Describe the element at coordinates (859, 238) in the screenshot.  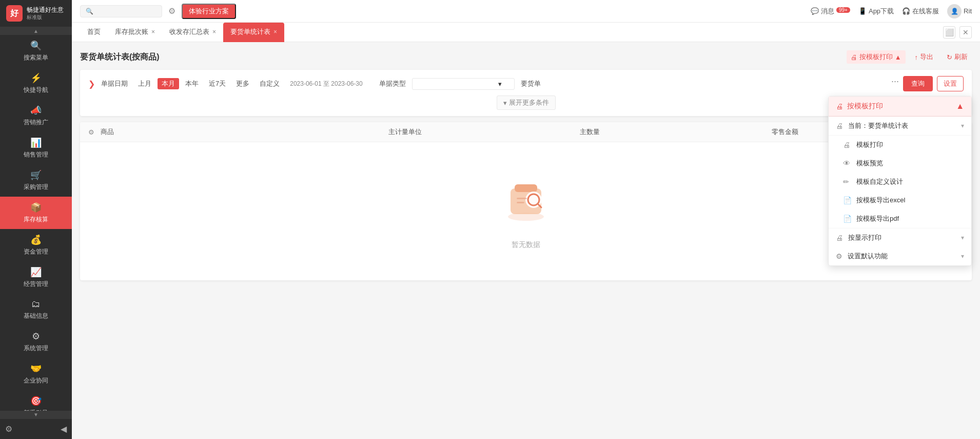
I see `display-print-left: 🖨 按显示打印` at that location.